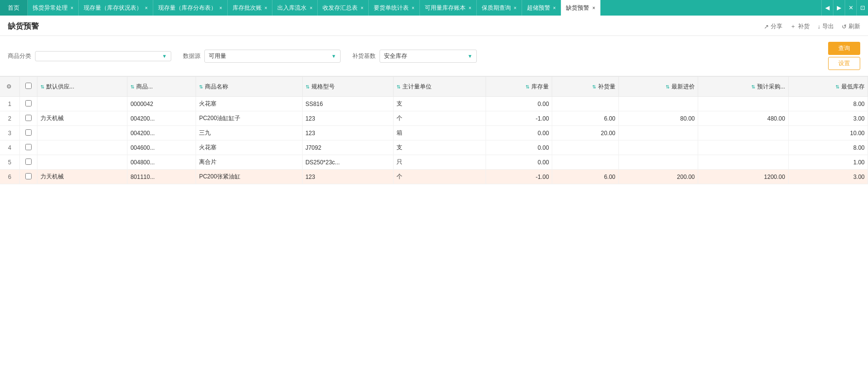  What do you see at coordinates (344, 8) in the screenshot?
I see `tab-receive-summary: 收发存汇总表 ×` at bounding box center [344, 8].